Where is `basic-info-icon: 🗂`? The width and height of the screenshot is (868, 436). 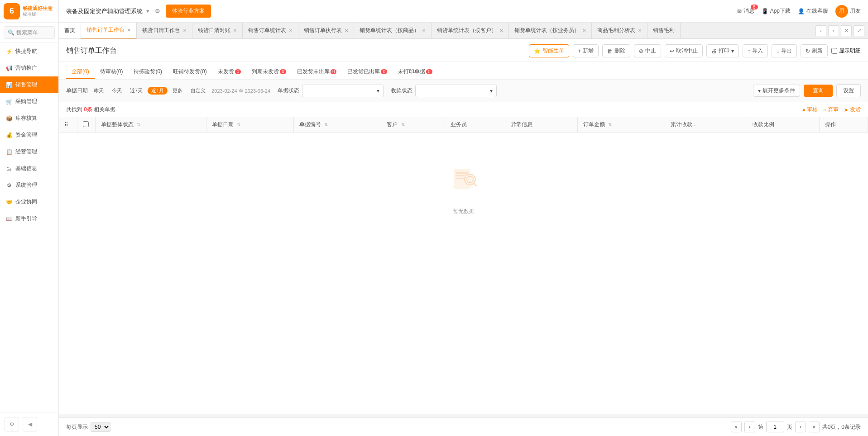
basic-info-icon: 🗂 is located at coordinates (9, 169).